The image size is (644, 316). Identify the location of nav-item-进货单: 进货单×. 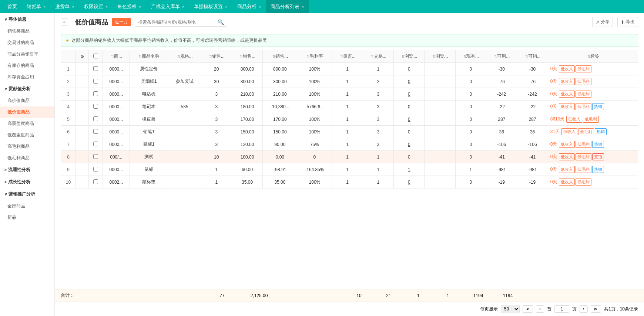
(64, 7).